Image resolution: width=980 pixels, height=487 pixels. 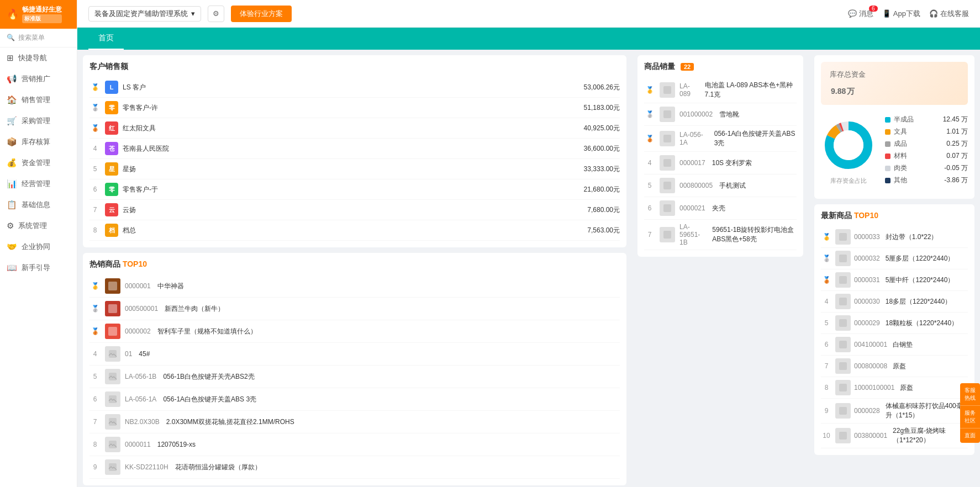 What do you see at coordinates (261, 14) in the screenshot?
I see `trial-button: 体验行业方案` at bounding box center [261, 14].